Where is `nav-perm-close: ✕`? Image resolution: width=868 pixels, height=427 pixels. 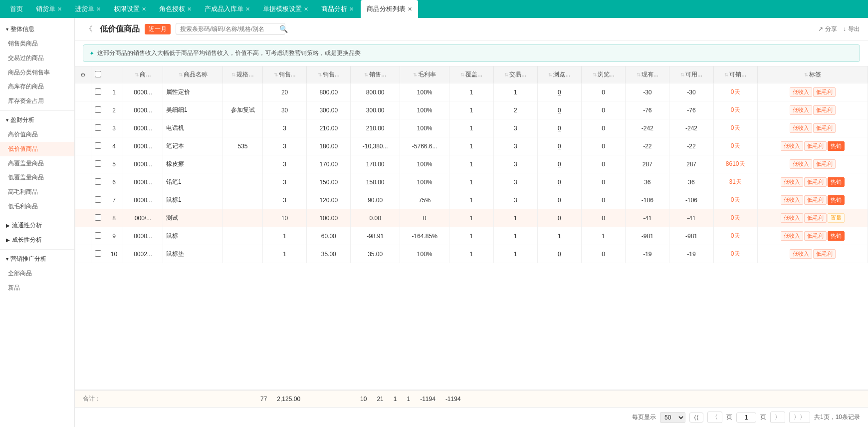
nav-perm-close: ✕ is located at coordinates (144, 9).